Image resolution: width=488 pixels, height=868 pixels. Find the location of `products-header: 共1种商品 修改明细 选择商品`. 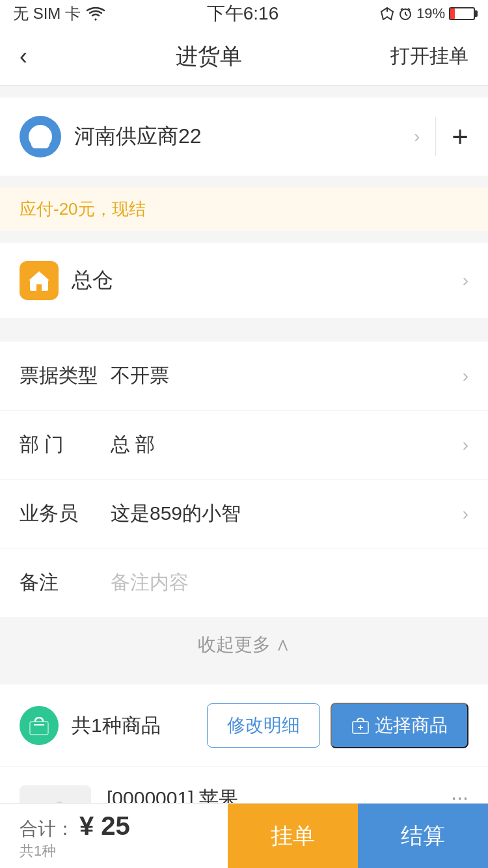

products-header: 共1种商品 修改明细 选择商品 is located at coordinates (244, 726).